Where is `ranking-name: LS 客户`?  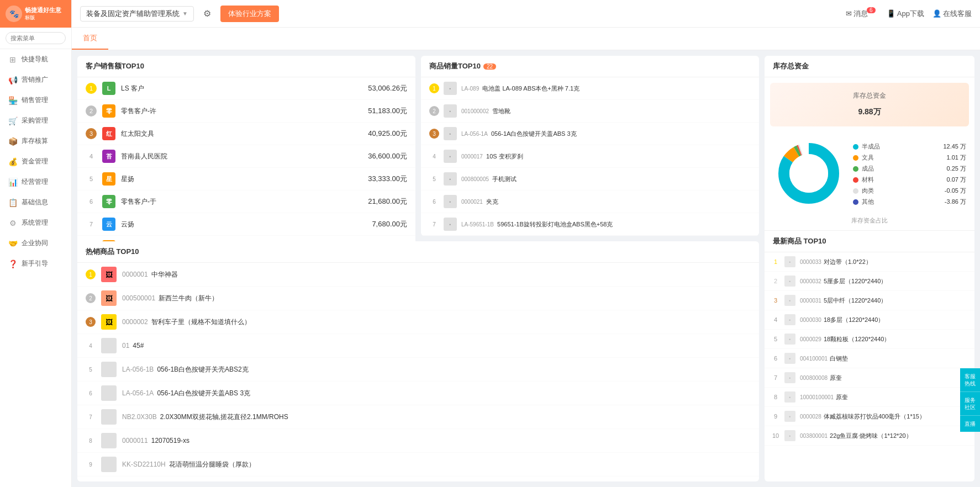 ranking-name: LS 客户 is located at coordinates (242, 88).